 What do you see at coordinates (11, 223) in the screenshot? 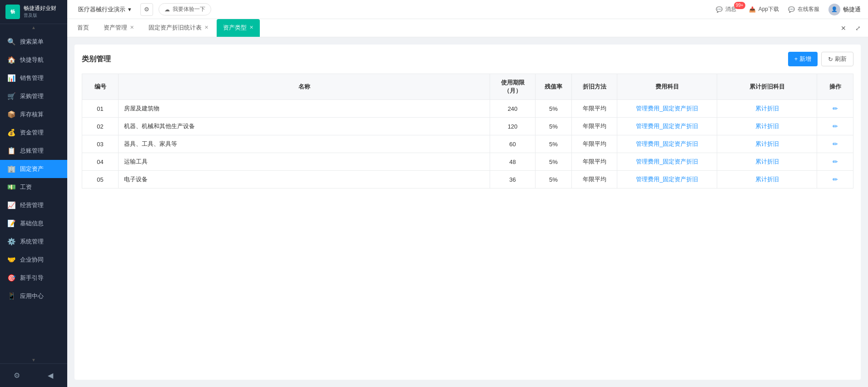
I see `info-icon: 📝` at bounding box center [11, 223].